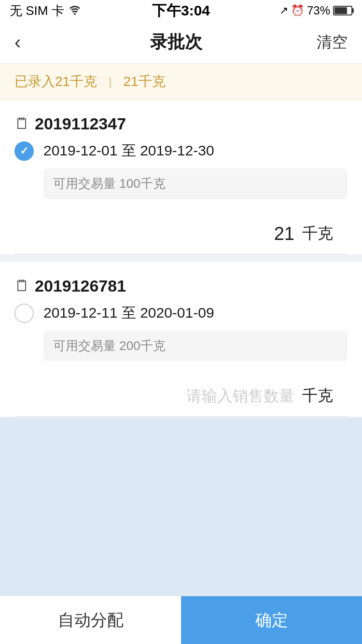 Image resolution: width=362 pixels, height=644 pixels. What do you see at coordinates (181, 396) in the screenshot?
I see `batch2-input-row: 千克` at bounding box center [181, 396].